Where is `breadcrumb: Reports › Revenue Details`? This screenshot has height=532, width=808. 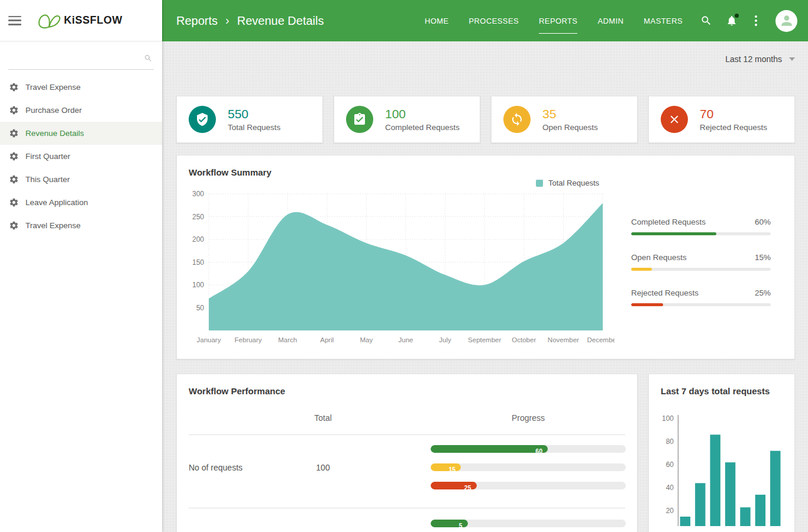 breadcrumb: Reports › Revenue Details is located at coordinates (250, 21).